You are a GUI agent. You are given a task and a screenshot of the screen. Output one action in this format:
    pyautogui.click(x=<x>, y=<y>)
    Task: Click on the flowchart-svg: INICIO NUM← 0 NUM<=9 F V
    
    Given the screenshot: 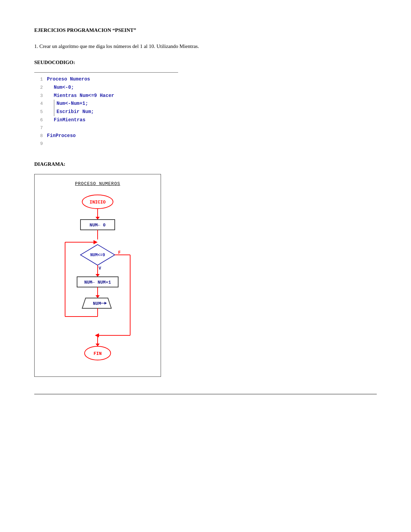 What is the action you would take?
    pyautogui.click(x=98, y=281)
    